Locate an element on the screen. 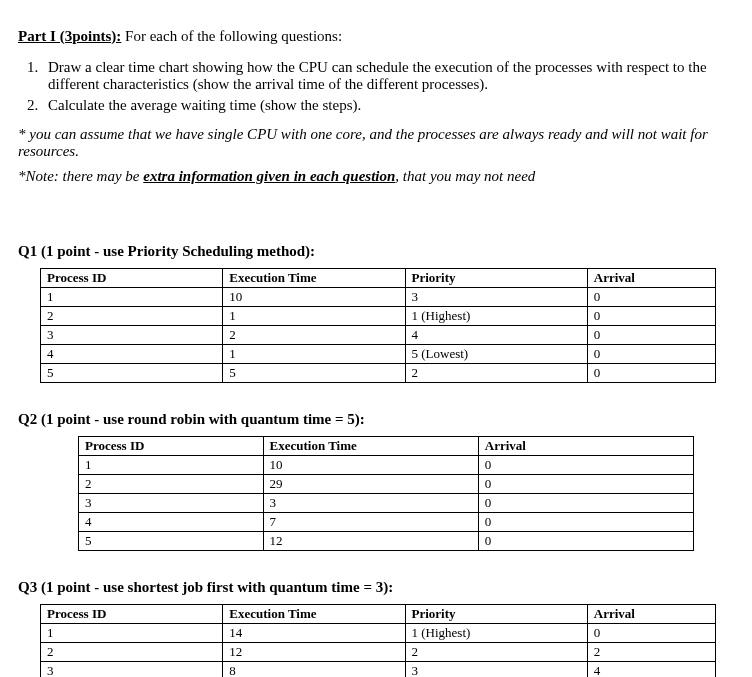  q1-body: 11030211 (Highest)03240415 (Lowest)05520 is located at coordinates (378, 336).